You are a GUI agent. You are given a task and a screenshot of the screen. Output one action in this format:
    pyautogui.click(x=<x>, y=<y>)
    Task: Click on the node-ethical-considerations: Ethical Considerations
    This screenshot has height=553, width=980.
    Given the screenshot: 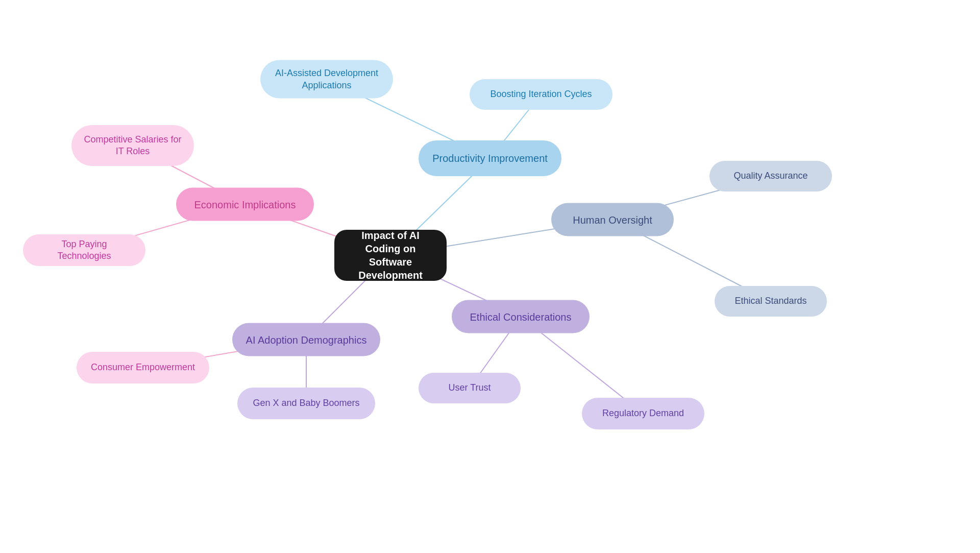 What is the action you would take?
    pyautogui.click(x=521, y=317)
    